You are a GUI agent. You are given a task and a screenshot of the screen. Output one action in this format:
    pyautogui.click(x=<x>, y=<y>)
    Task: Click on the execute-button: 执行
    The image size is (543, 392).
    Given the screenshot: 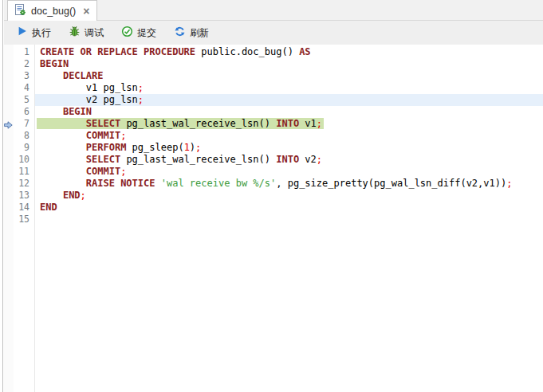 What is the action you would take?
    pyautogui.click(x=33, y=33)
    